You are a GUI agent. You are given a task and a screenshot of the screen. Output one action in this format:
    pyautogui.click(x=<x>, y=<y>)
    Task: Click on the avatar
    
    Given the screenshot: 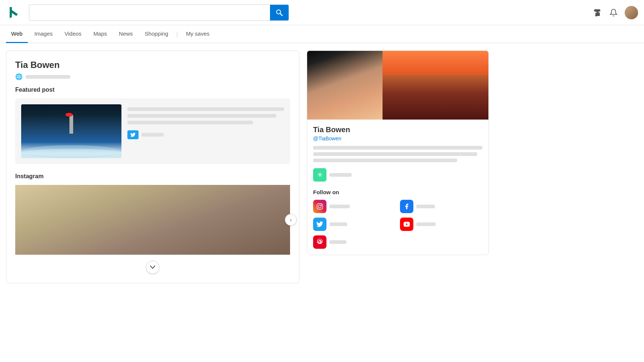 What is the action you would take?
    pyautogui.click(x=631, y=13)
    